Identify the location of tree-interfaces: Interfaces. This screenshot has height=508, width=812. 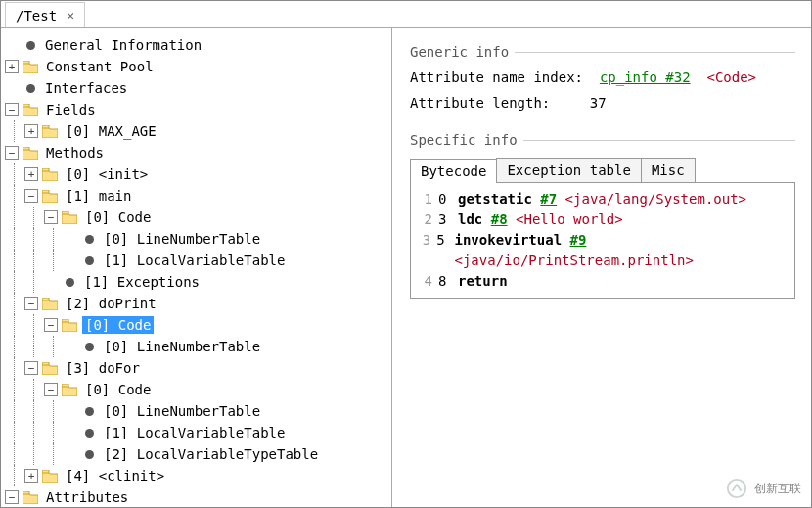
(196, 88).